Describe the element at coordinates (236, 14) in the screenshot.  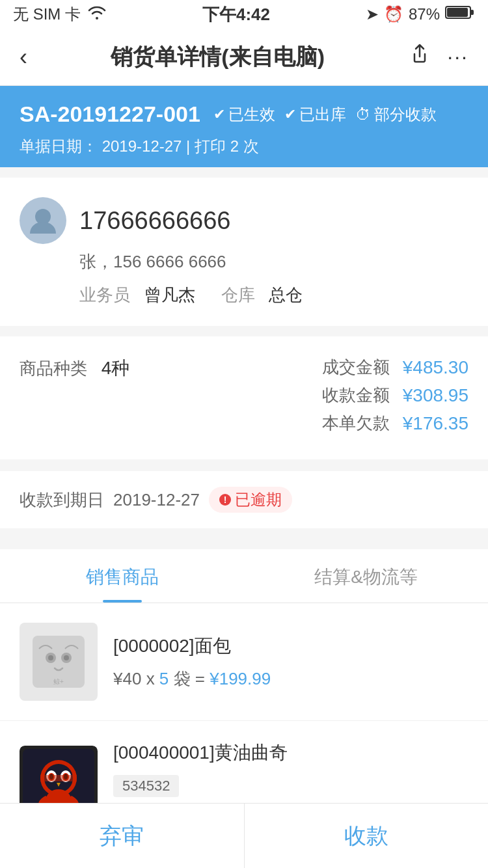
I see `status-bar-time: 下午4:42` at that location.